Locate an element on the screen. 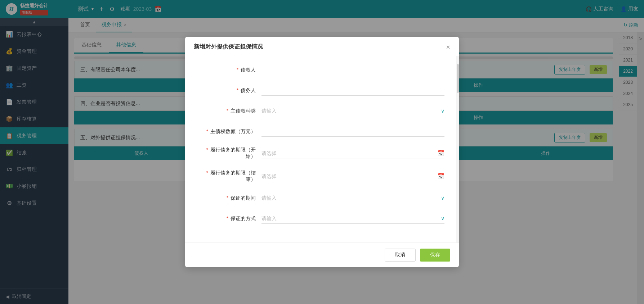 This screenshot has width=644, height=304. label-guarantee-method: * 保证的方式 is located at coordinates (229, 219).